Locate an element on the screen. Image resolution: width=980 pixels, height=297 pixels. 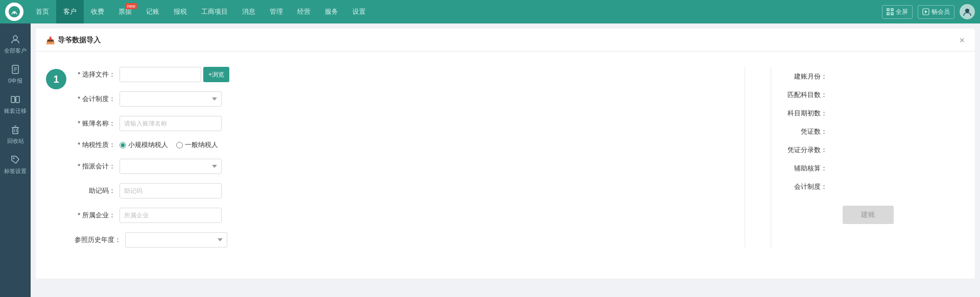
file-icon is located at coordinates (15, 69).